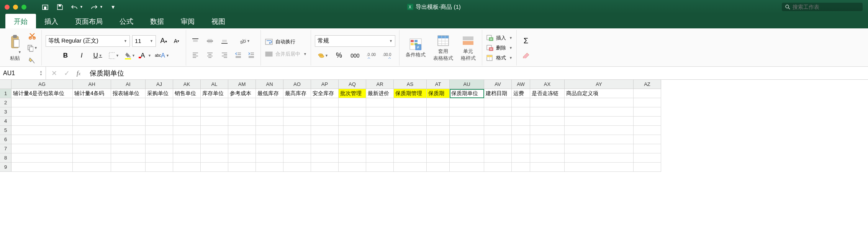 The height and width of the screenshot is (237, 868). Describe the element at coordinates (162, 56) in the screenshot. I see `phonetic-button: abcA▼` at that location.